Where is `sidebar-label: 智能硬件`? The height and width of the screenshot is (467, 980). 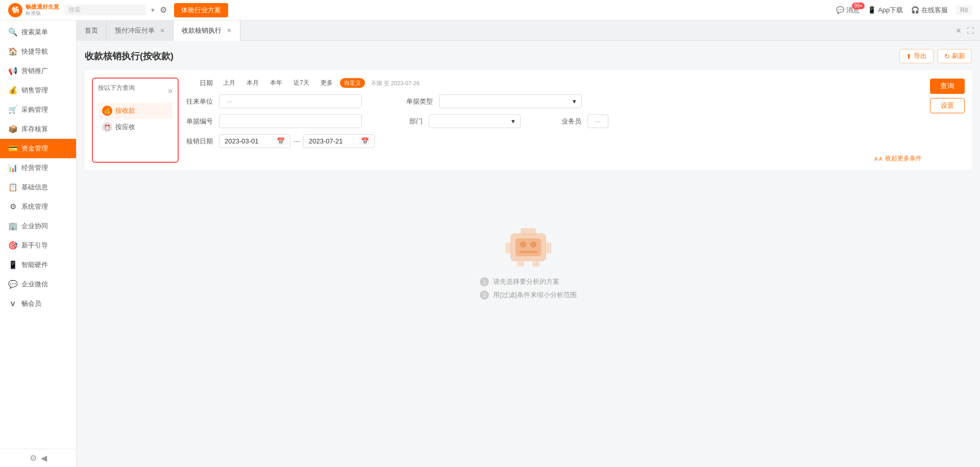 sidebar-label: 智能硬件 is located at coordinates (35, 265).